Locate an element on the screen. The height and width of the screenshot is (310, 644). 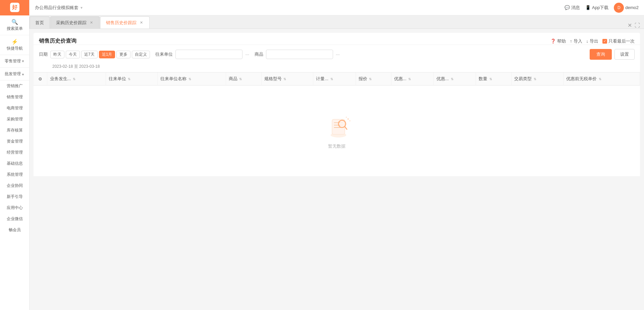
export-icon: ↓ is located at coordinates (588, 41).